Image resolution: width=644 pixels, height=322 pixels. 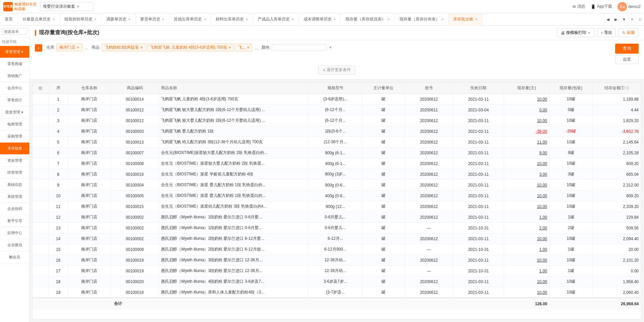 What do you see at coordinates (69, 48) in the screenshot?
I see `warehouse-filter-tag: 南岸门店 ×` at bounding box center [69, 48].